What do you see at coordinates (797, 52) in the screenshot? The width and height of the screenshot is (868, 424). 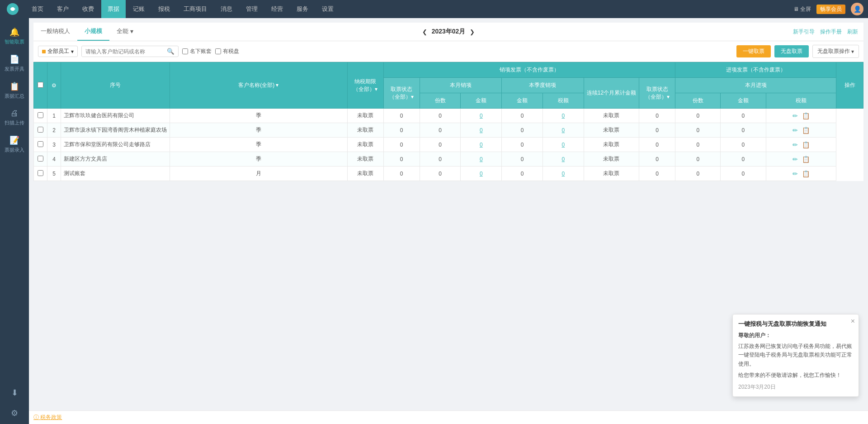 I see `toolbar-right: 一键取票 无盘取票 无盘取票操作 ▾` at bounding box center [797, 52].